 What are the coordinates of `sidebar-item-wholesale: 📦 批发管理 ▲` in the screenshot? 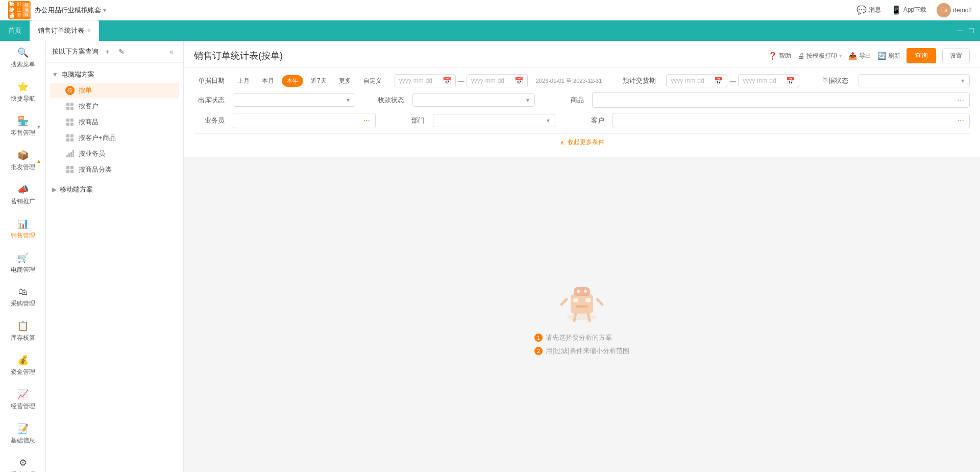 It's located at (22, 160).